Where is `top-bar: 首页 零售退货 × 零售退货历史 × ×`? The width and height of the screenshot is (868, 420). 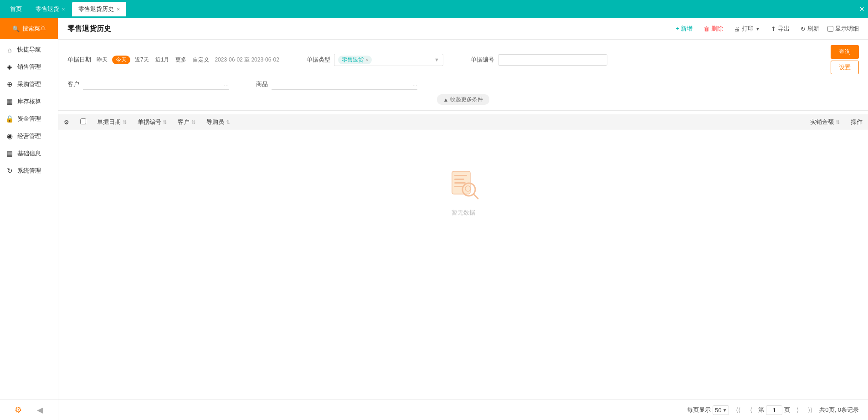 top-bar: 首页 零售退货 × 零售退货历史 × × is located at coordinates (434, 9).